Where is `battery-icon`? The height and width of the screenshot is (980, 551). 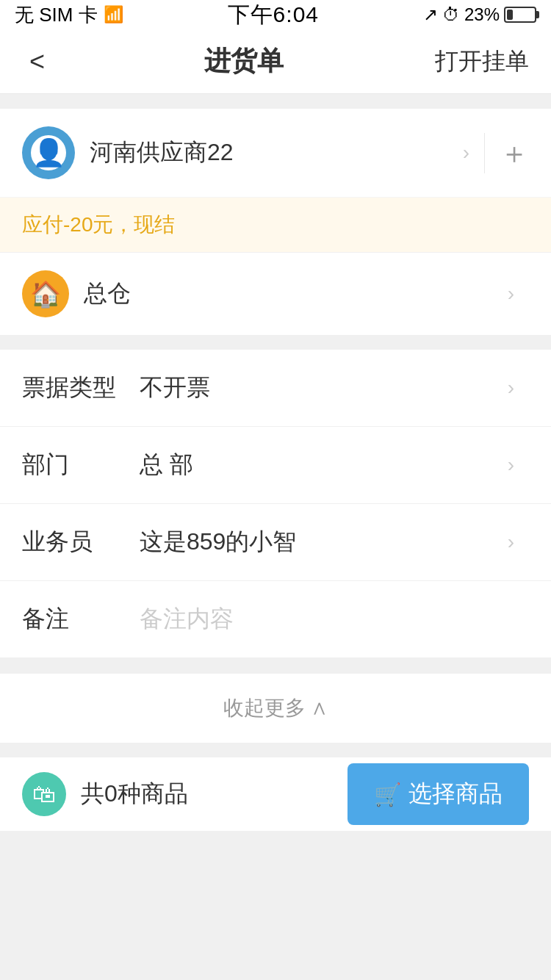 battery-icon is located at coordinates (520, 15).